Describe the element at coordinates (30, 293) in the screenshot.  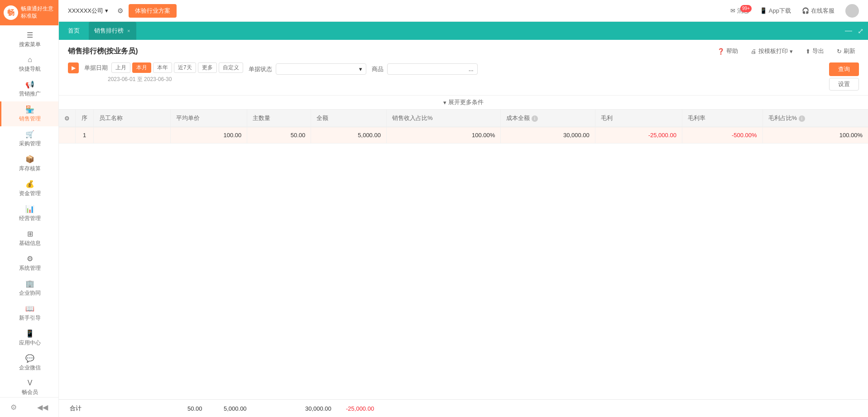
I see `sidebar-item-label: 企业协同` at that location.